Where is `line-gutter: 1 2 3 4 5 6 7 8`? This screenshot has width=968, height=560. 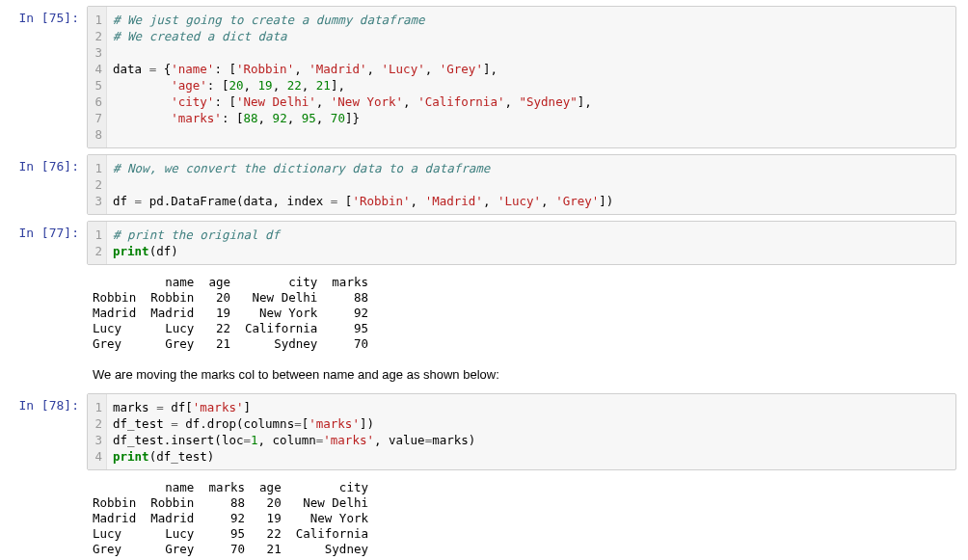
line-gutter: 1 2 3 4 5 6 7 8 is located at coordinates (97, 77).